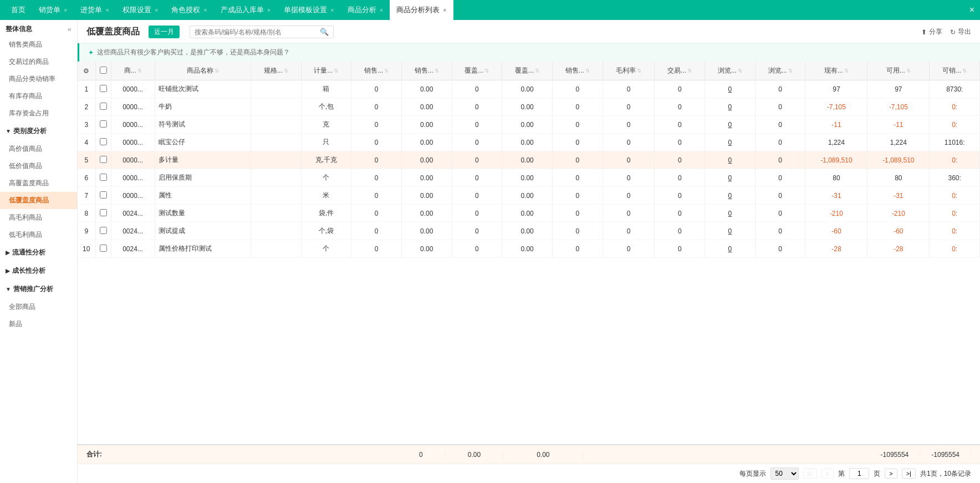  I want to click on header-actions: ⬆ 分享 ↻ 导出, so click(946, 32).